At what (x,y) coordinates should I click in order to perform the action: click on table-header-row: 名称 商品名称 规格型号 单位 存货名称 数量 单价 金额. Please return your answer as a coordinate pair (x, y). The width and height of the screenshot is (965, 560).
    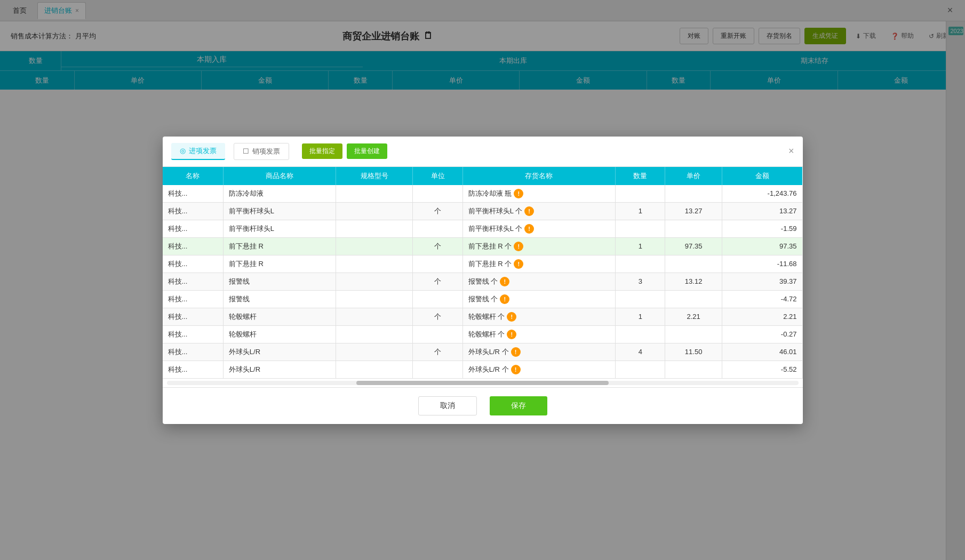
    Looking at the image, I should click on (483, 176).